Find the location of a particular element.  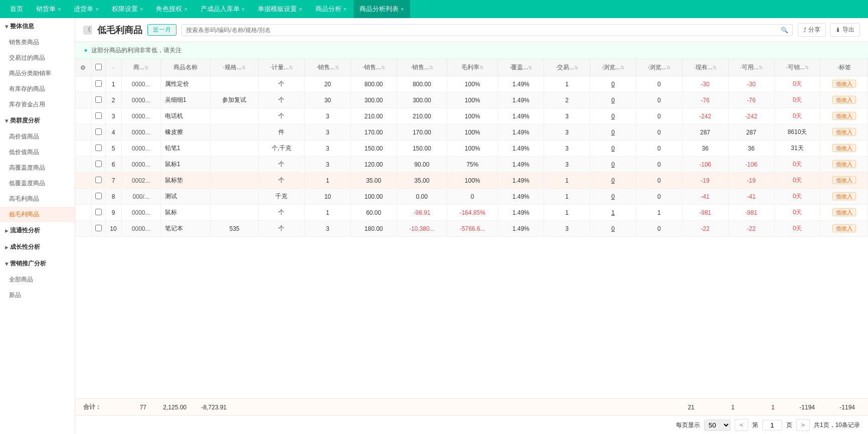

nav-sales-close: × is located at coordinates (59, 9).